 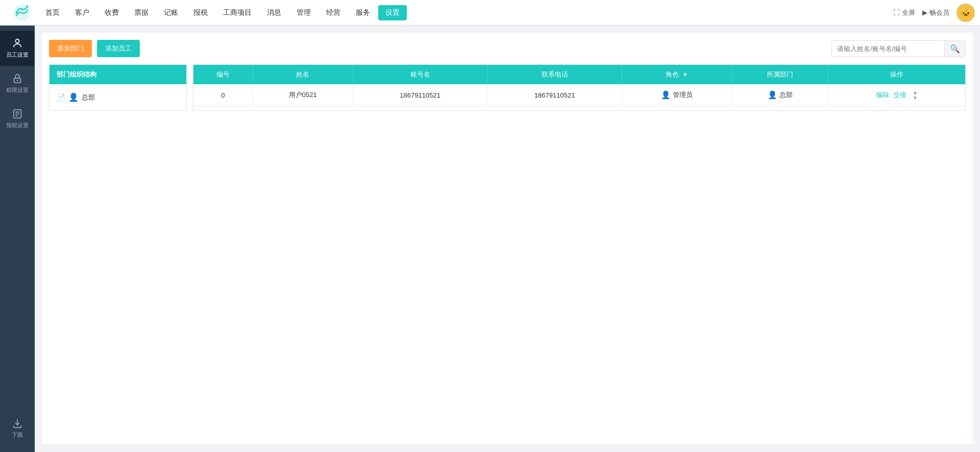 What do you see at coordinates (17, 126) in the screenshot?
I see `sidebar-item-tax-label: 报税设置` at bounding box center [17, 126].